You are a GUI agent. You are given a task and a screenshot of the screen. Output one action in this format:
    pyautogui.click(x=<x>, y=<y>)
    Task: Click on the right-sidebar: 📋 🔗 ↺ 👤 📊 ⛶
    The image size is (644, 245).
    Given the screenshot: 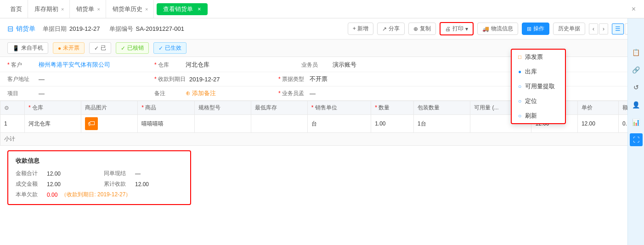 What is the action you would take?
    pyautogui.click(x=636, y=131)
    